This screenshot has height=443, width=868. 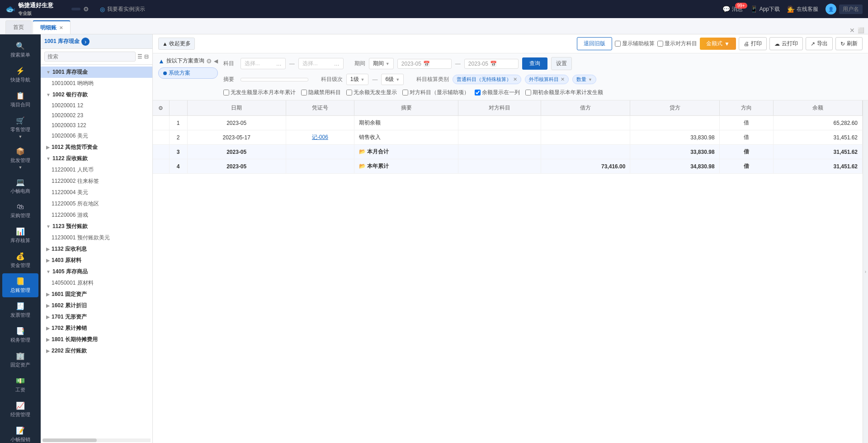 I want to click on subject-input-left: 选择... …, so click(x=263, y=63).